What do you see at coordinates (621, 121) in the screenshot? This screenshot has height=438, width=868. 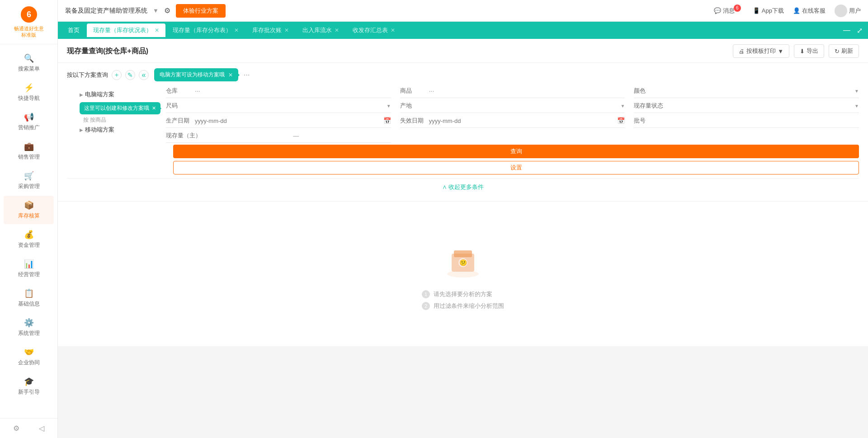 I see `expire-date-calendar-icon: 📅` at bounding box center [621, 121].